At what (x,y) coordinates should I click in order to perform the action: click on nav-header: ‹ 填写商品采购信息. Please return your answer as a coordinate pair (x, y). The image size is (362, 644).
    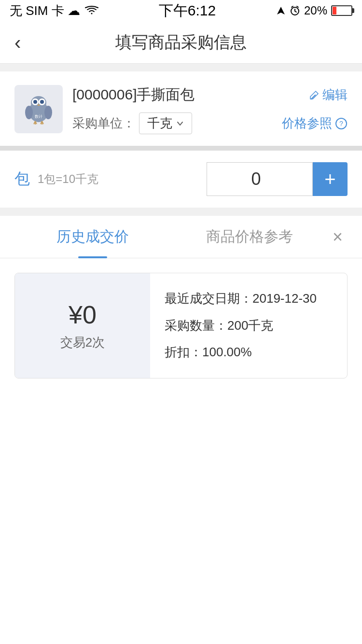
    Looking at the image, I should click on (181, 42).